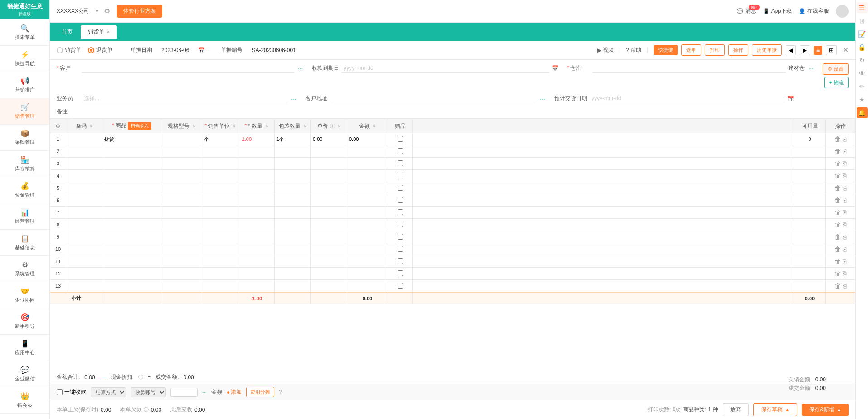  Describe the element at coordinates (862, 113) in the screenshot. I see `rs-orange-icon: 🔔` at that location.